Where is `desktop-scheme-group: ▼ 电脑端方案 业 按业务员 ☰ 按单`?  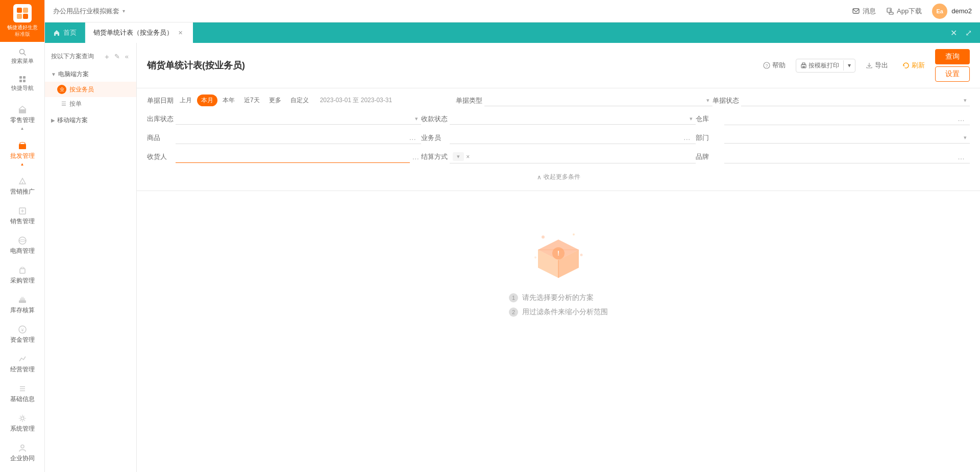 desktop-scheme-group: ▼ 电脑端方案 业 按业务员 ☰ 按单 is located at coordinates (91, 89).